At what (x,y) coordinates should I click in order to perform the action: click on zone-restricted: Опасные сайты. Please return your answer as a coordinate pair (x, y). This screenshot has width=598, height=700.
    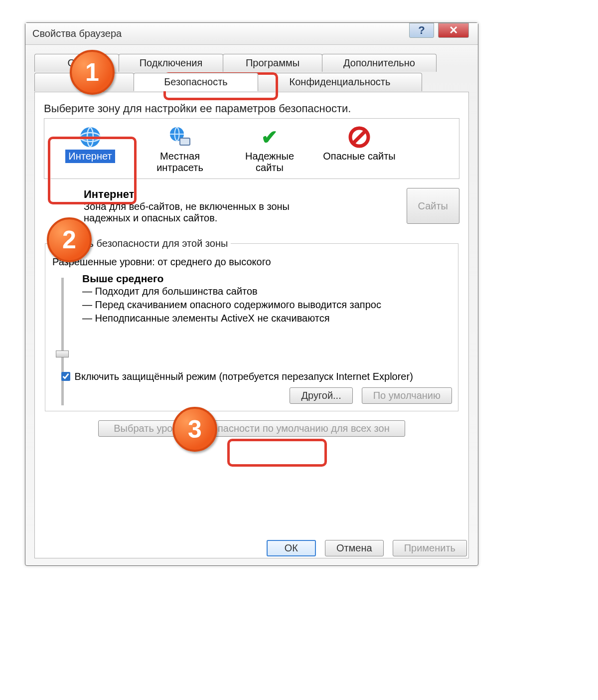
    Looking at the image, I should click on (359, 150).